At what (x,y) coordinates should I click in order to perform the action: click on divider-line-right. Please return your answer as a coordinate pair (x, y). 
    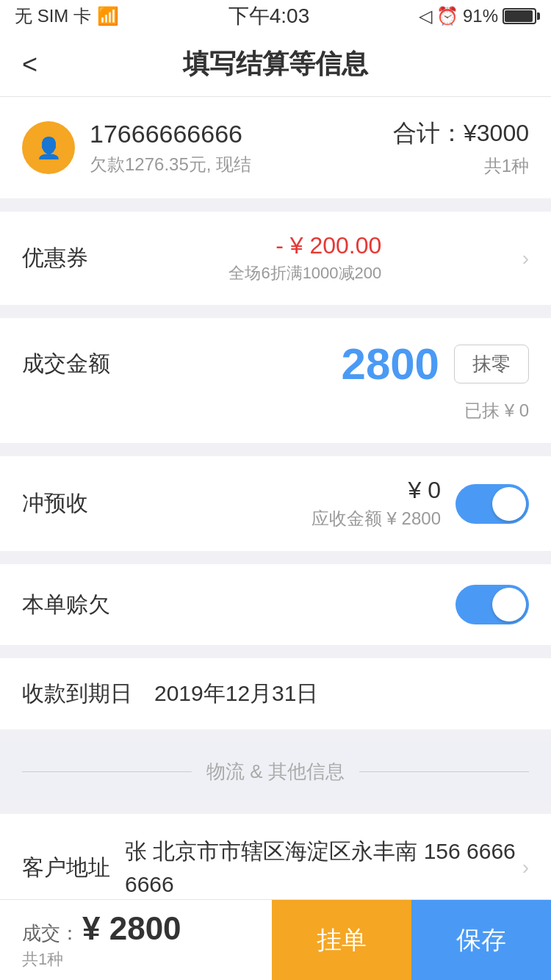
    Looking at the image, I should click on (444, 771).